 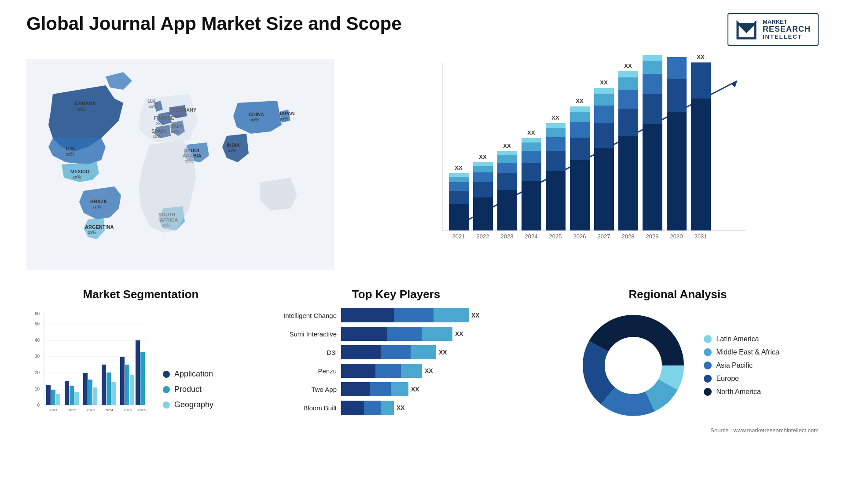 I want to click on legend-application: Application, so click(x=188, y=374).